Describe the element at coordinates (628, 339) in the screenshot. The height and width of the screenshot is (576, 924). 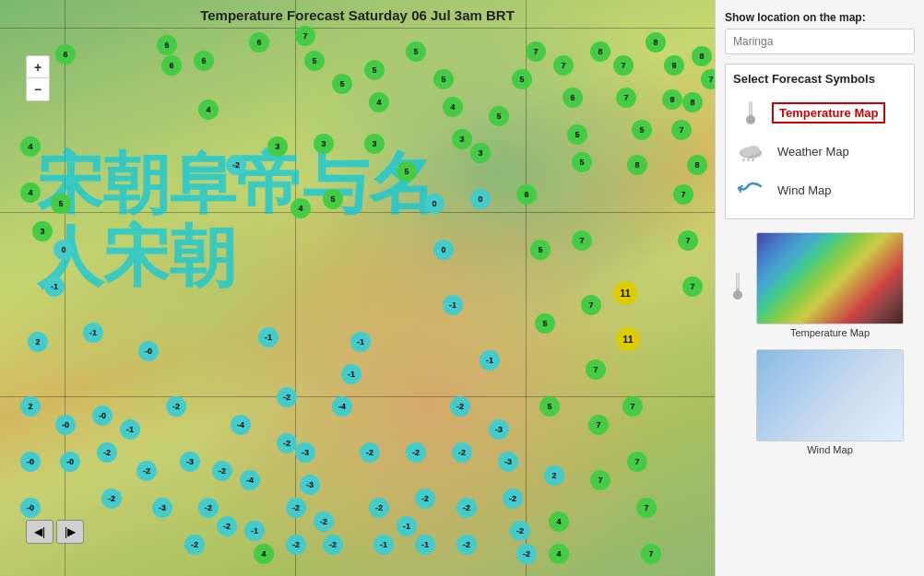
I see `temp-dot: 11` at that location.